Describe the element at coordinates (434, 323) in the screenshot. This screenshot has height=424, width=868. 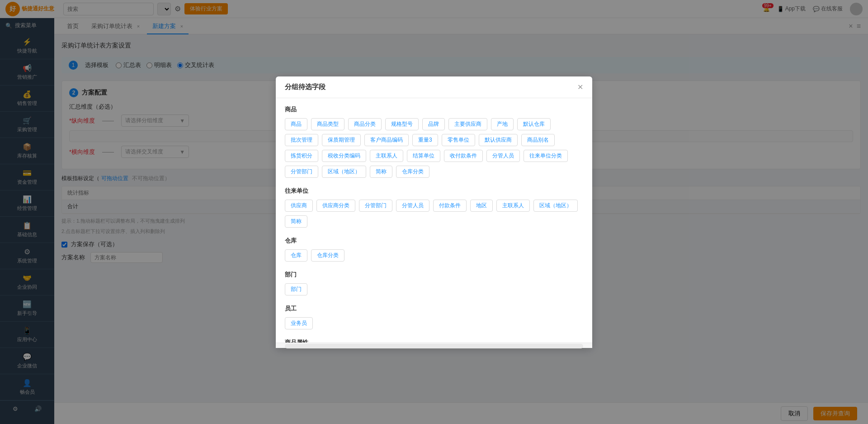
I see `field-chips-employee: 业务员` at that location.